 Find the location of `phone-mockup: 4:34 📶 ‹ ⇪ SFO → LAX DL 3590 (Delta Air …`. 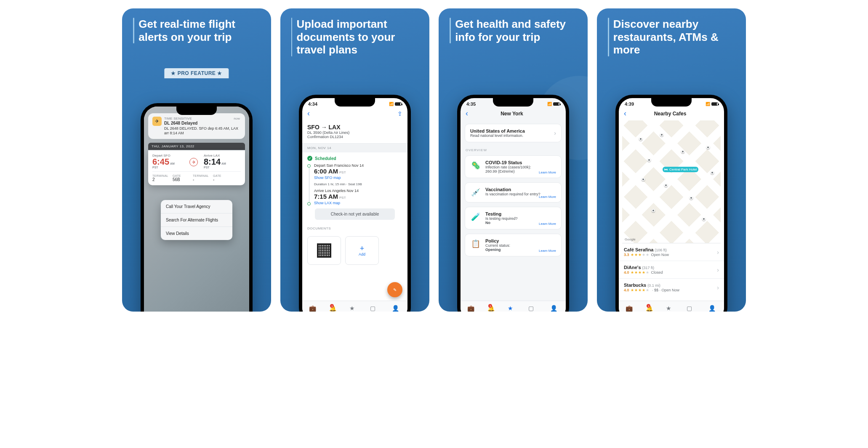

phone-mockup: 4:34 📶 ‹ ⇪ SFO → LAX DL 3590 (Delta Air … is located at coordinates (355, 203).